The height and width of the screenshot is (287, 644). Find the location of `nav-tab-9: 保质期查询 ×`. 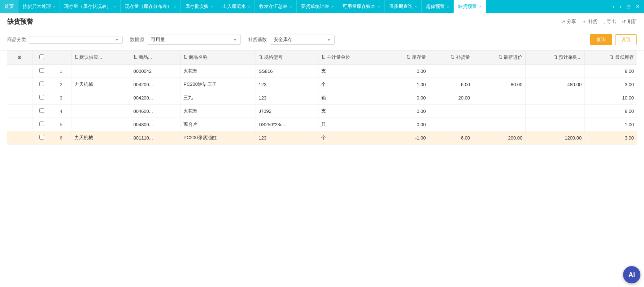

nav-tab-9: 保质期查询 × is located at coordinates (403, 6).